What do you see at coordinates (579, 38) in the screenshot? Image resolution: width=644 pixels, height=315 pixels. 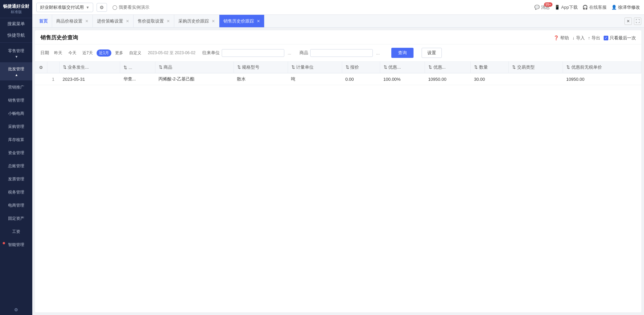 I see `import-btn: ↓ 导入` at bounding box center [579, 38].